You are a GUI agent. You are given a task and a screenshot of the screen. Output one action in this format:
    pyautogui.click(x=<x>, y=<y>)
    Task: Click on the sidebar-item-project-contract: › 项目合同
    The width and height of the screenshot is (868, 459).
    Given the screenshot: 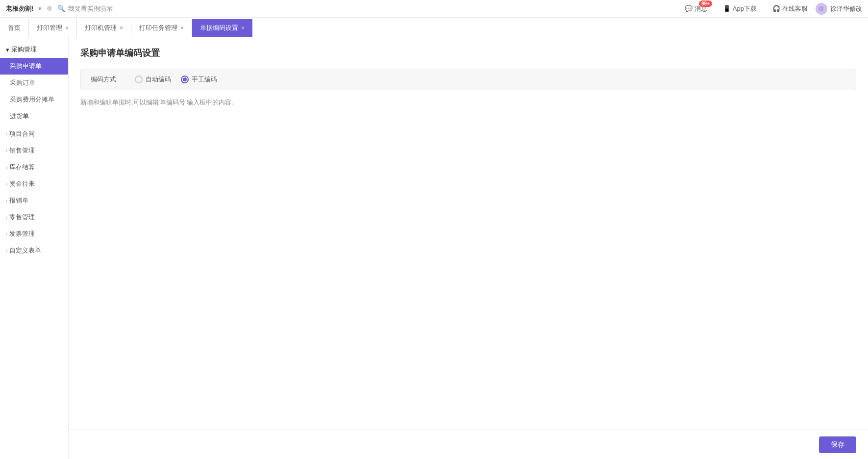 What is the action you would take?
    pyautogui.click(x=34, y=134)
    